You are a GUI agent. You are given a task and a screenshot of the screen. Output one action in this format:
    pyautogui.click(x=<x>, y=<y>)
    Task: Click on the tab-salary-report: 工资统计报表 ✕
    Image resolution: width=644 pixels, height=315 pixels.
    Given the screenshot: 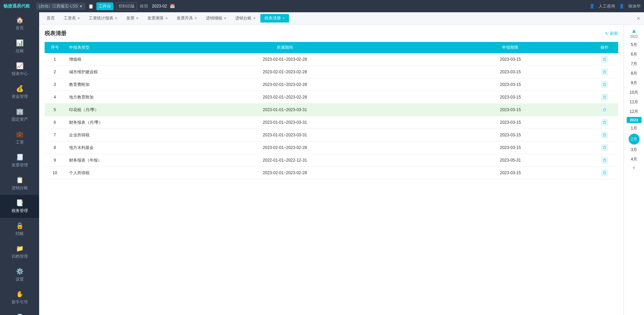 What is the action you would take?
    pyautogui.click(x=103, y=18)
    